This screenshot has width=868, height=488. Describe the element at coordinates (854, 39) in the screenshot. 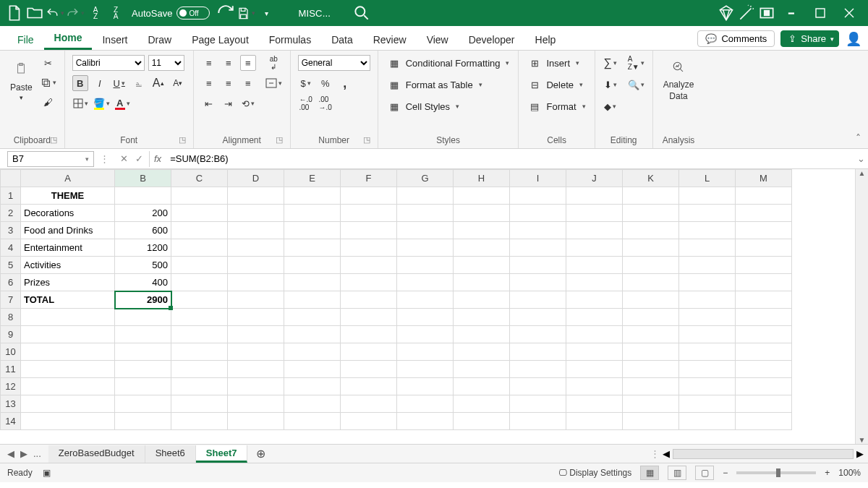

I see `account-icon: 👤` at that location.